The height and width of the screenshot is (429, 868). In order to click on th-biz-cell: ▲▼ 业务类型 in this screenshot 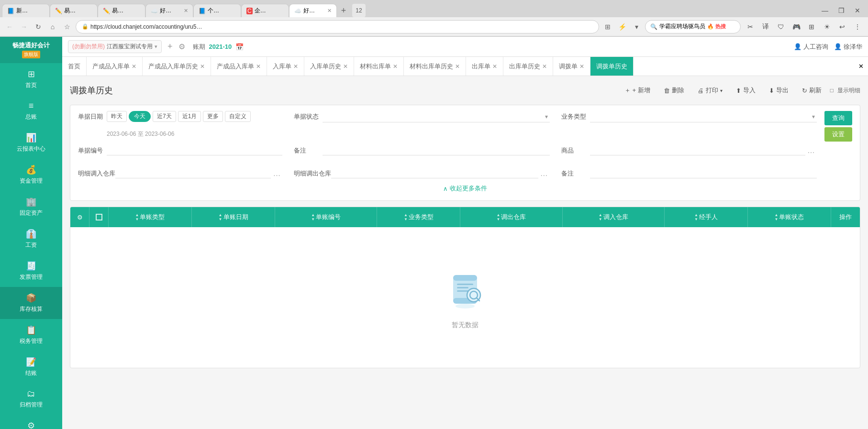, I will do `click(419, 217)`.